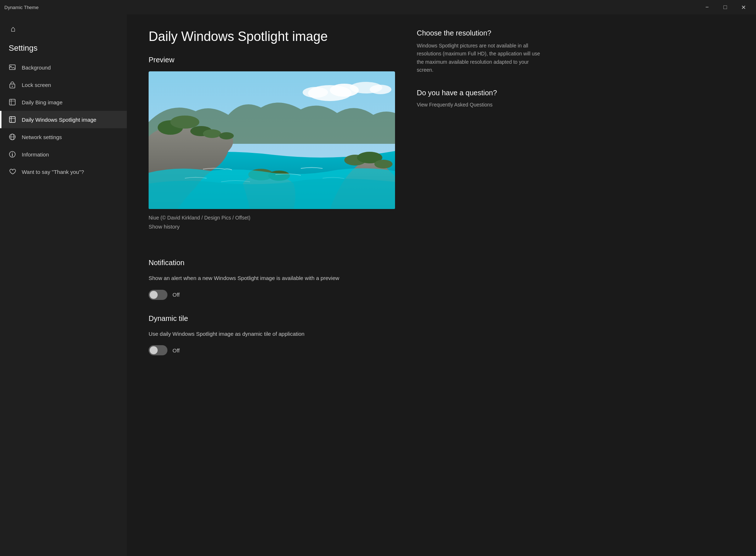 Image resolution: width=756 pixels, height=556 pixels. Describe the element at coordinates (272, 350) in the screenshot. I see `dynamic-tile-toggle-row: Off` at that location.